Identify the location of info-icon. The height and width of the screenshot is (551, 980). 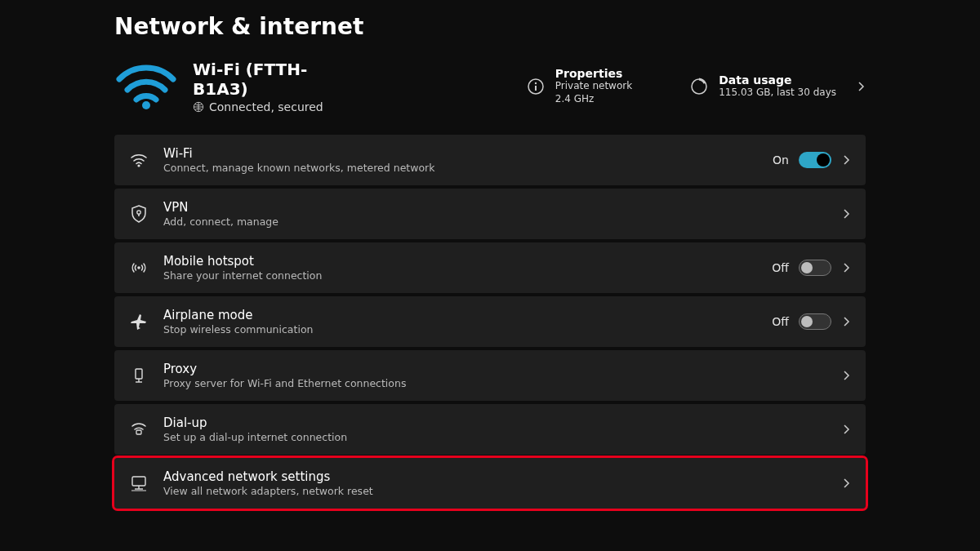
(536, 87).